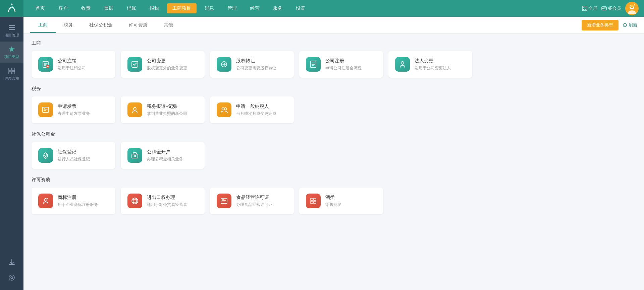 This screenshot has height=290, width=644. What do you see at coordinates (12, 278) in the screenshot?
I see `sidebar-settings-btn` at bounding box center [12, 278].